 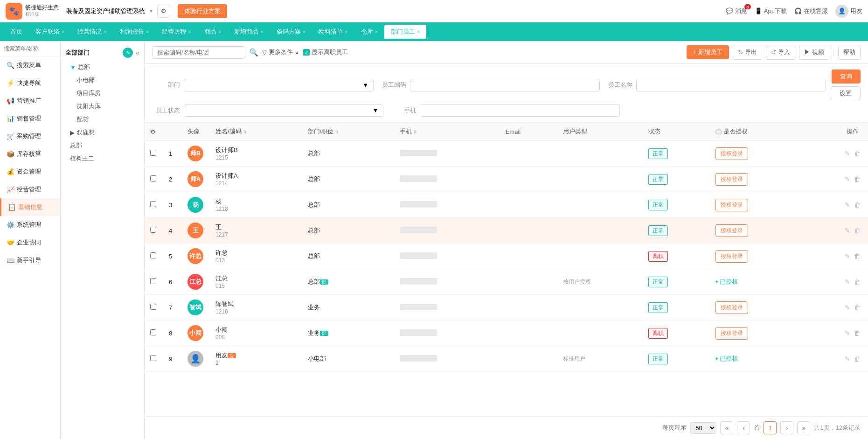 What do you see at coordinates (134, 32) in the screenshot?
I see `tab-profit: 利润报告 ×` at bounding box center [134, 32].